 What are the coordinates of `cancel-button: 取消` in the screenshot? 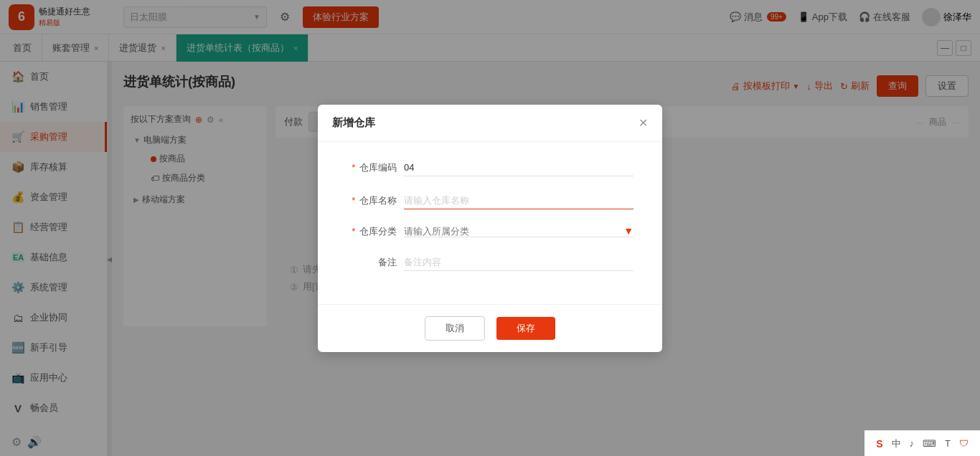 It's located at (455, 328).